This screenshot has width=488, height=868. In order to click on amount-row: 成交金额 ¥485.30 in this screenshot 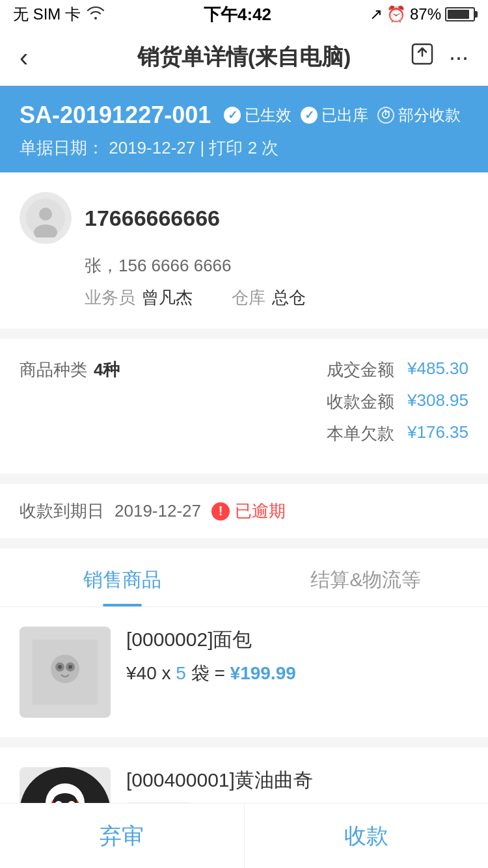, I will do `click(398, 370)`.